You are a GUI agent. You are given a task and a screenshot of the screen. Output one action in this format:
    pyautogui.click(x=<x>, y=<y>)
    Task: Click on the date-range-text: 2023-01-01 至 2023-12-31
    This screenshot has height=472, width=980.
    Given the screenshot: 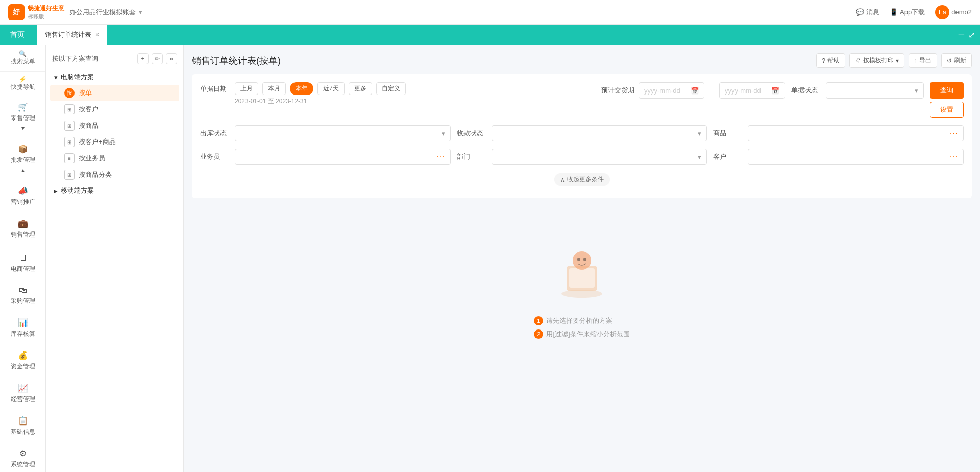 What is the action you would take?
    pyautogui.click(x=271, y=101)
    